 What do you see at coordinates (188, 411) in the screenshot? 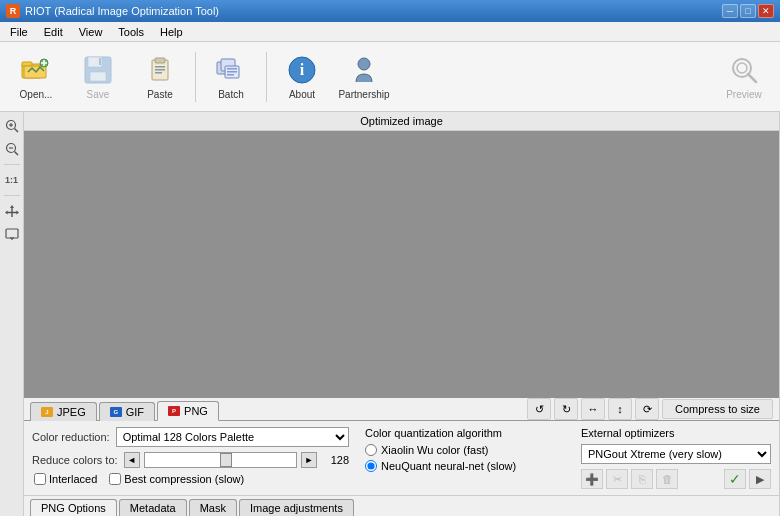
I see `tab-png: P PNG` at bounding box center [188, 411].